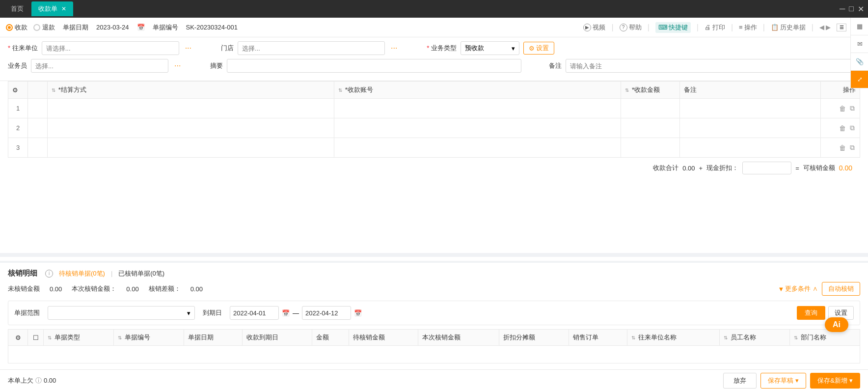 The height and width of the screenshot is (391, 868). Describe the element at coordinates (36, 338) in the screenshot. I see `bottom-col-checkbox: ☐` at that location.